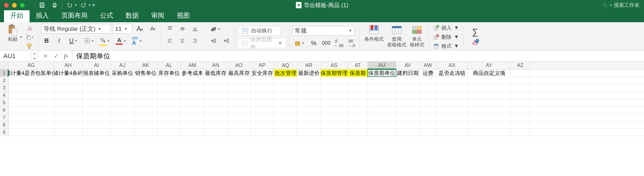 The width and height of the screenshot is (644, 176). I want to click on cell-AO6, so click(239, 110).